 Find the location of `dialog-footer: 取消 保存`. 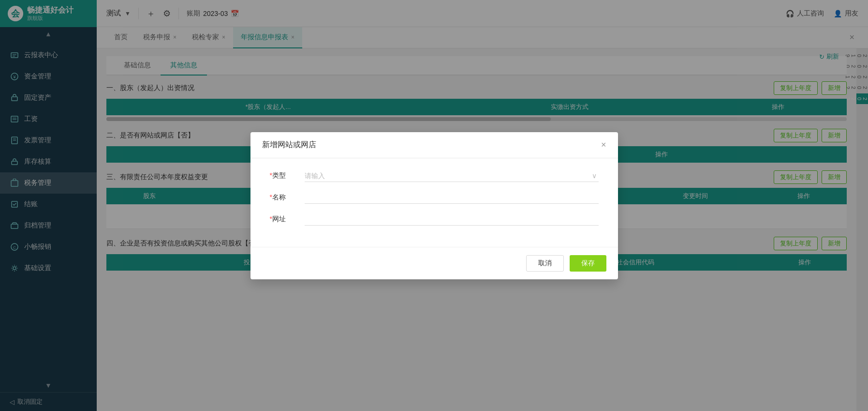

dialog-footer: 取消 保存 is located at coordinates (434, 263).